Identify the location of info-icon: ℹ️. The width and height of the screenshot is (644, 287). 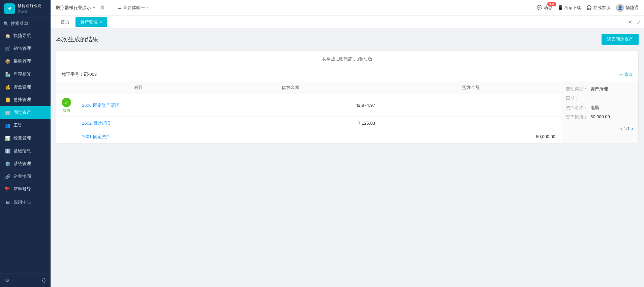
(8, 151).